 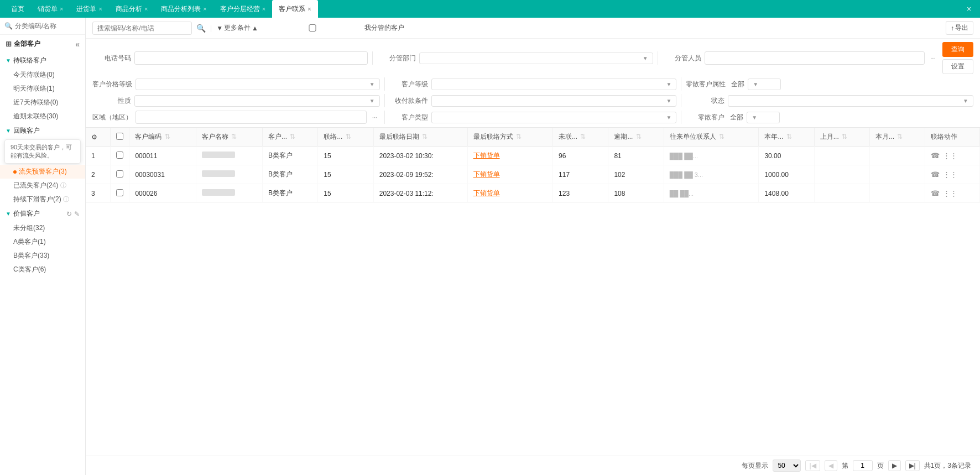 I want to click on export-button: ↑ 导出, so click(x=960, y=28).